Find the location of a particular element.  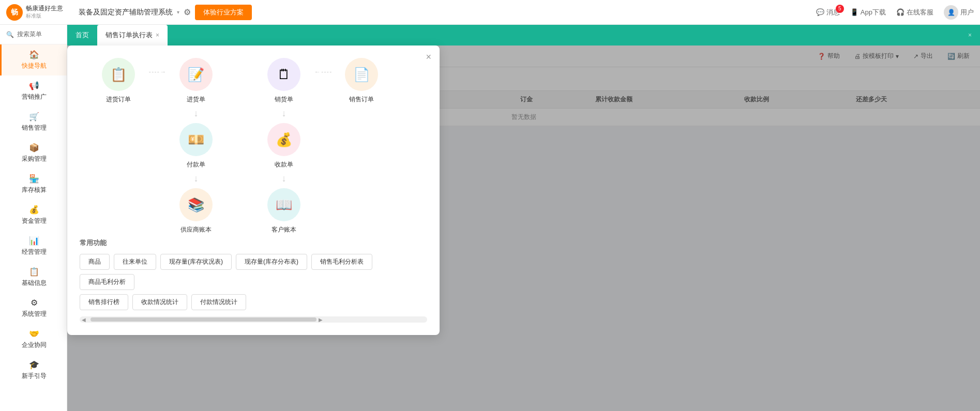

flow-node-receipt: 💰 收款单 is located at coordinates (284, 146).